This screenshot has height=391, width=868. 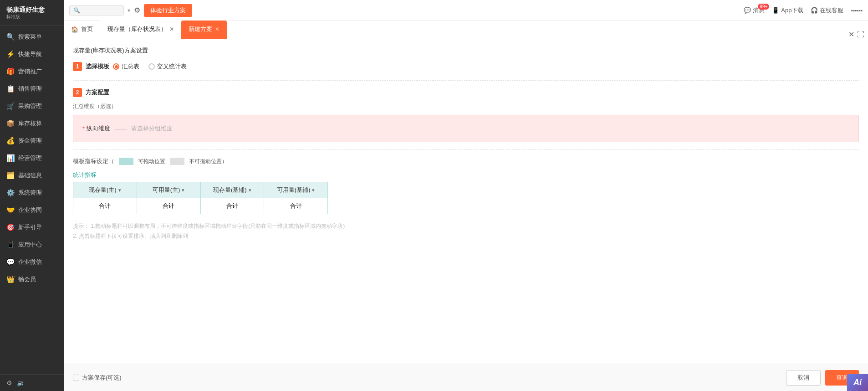 What do you see at coordinates (126, 67) in the screenshot?
I see `radio-summary: 汇总表` at bounding box center [126, 67].